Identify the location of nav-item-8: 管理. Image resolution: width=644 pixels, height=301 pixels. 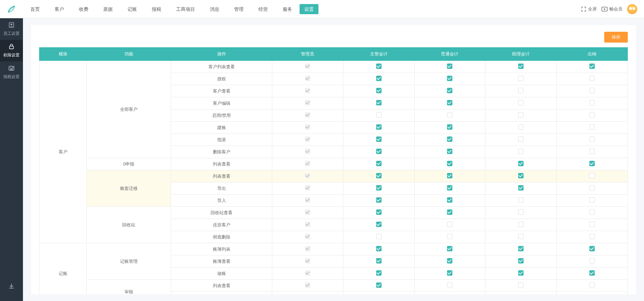
(239, 9).